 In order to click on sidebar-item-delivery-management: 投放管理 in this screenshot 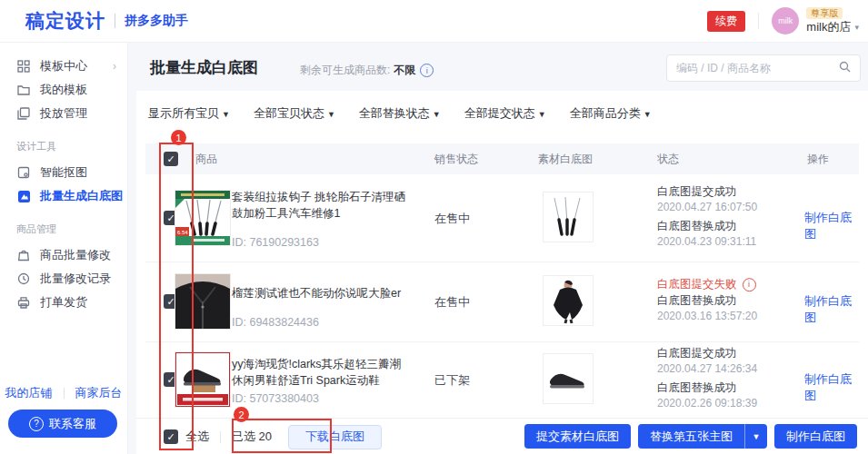, I will do `click(64, 114)`.